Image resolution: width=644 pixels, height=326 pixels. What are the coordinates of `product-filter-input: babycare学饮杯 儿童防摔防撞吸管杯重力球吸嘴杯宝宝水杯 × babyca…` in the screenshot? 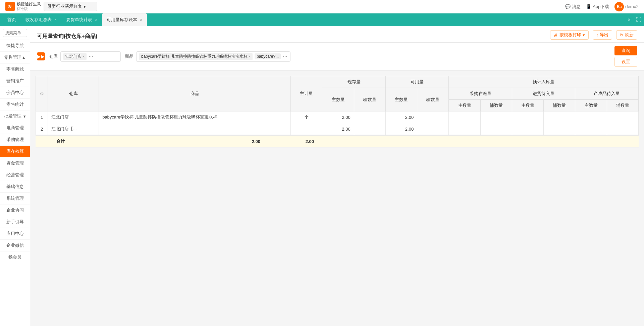 It's located at (213, 56).